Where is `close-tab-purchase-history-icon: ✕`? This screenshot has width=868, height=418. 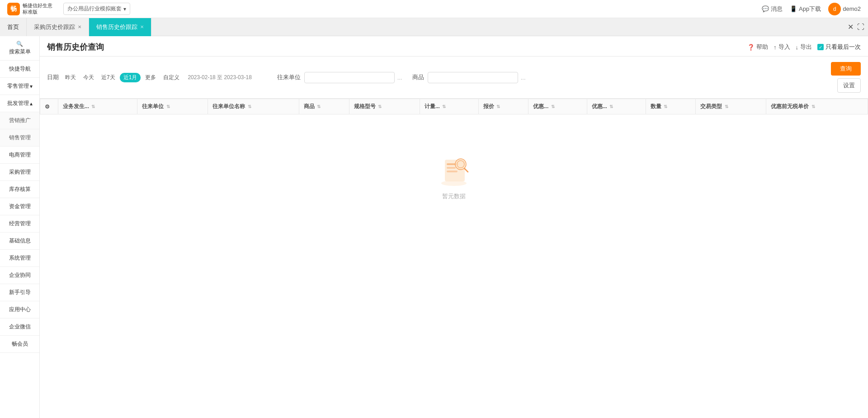
close-tab-purchase-history-icon: ✕ is located at coordinates (80, 27).